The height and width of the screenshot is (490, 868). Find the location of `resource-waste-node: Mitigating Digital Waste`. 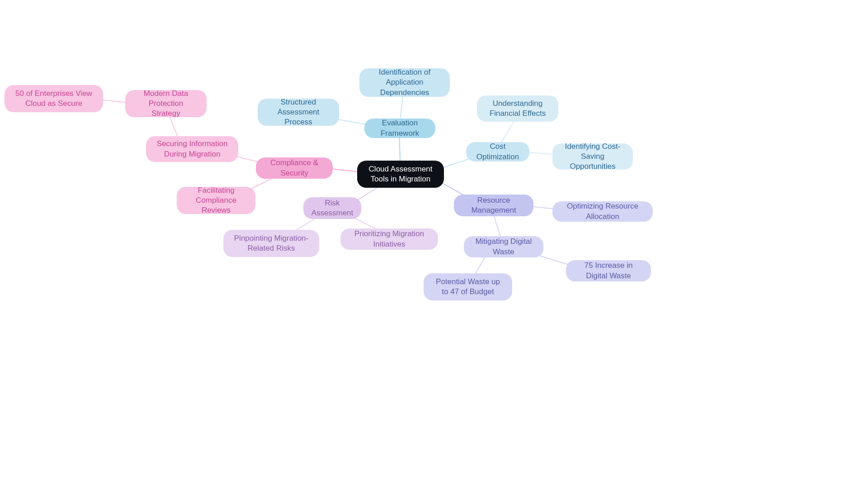

resource-waste-node: Mitigating Digital Waste is located at coordinates (504, 247).